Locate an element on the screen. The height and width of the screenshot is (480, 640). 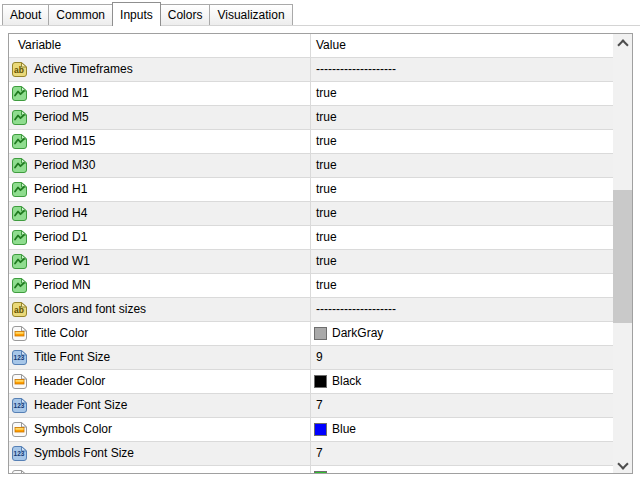
table-row: Period M30true is located at coordinates (311, 166).